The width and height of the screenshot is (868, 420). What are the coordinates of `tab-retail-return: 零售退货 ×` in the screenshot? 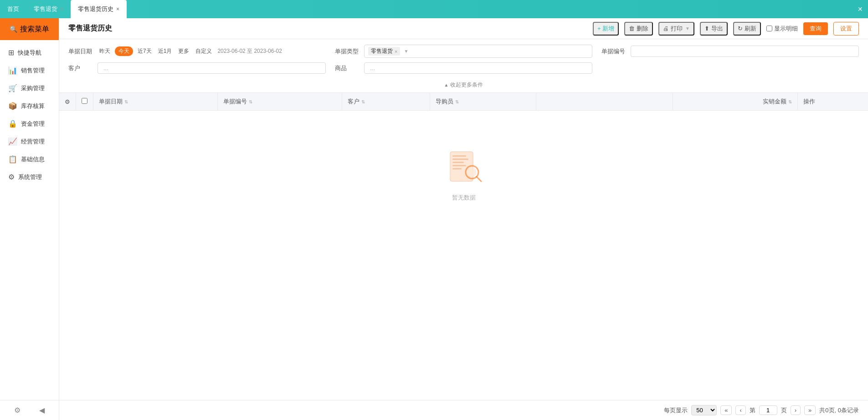 It's located at (48, 9).